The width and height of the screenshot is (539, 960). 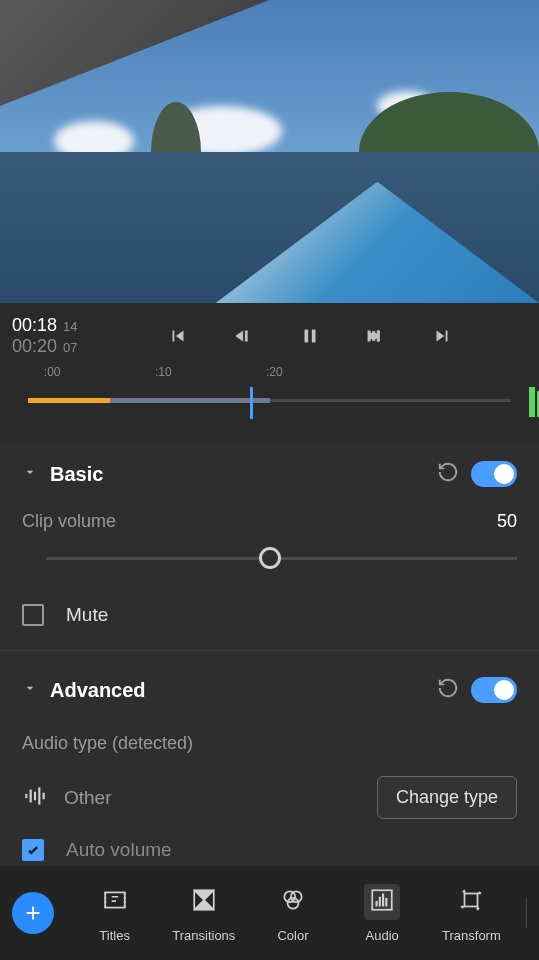 I want to click on current-time: 00:18, so click(x=34, y=326).